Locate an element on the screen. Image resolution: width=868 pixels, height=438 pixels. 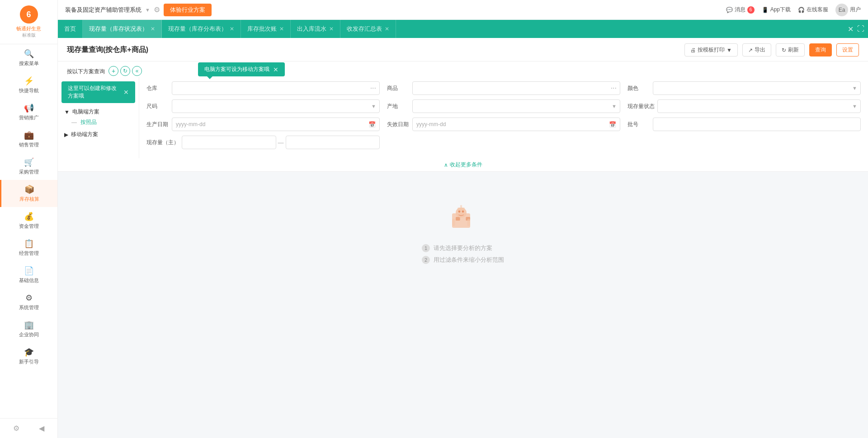
expiry-date-start: yyyy-mm-dd 📅 is located at coordinates (516, 124).